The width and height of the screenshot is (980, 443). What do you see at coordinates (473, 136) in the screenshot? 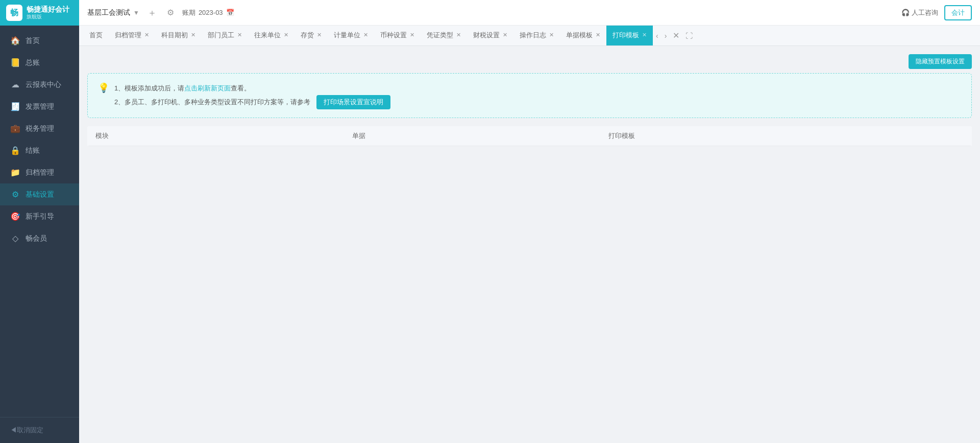
I see `col-doc: 单据` at bounding box center [473, 136].